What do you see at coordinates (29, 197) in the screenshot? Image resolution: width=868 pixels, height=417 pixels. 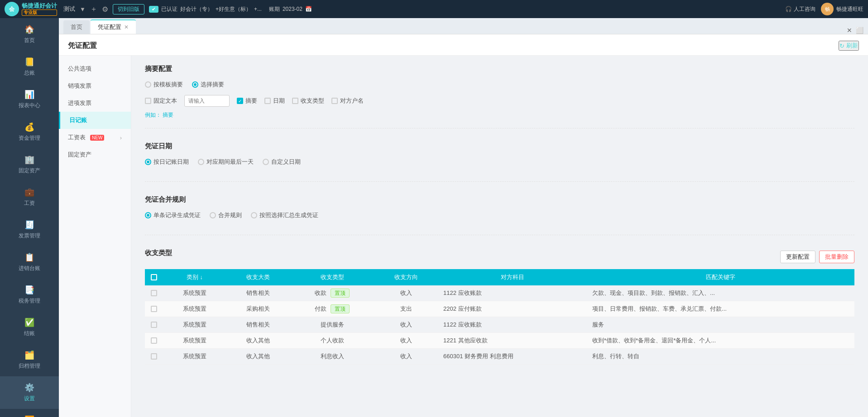 I see `sidebar-item-salary: 💼 工资` at bounding box center [29, 197].